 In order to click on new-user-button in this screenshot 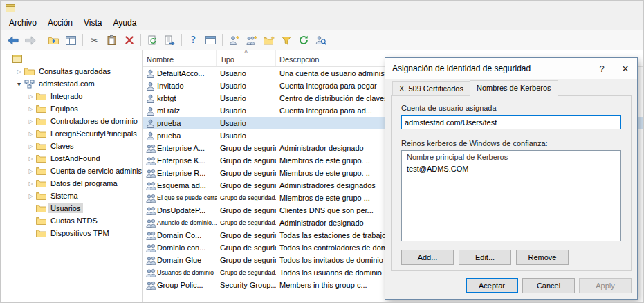, I will do `click(234, 40)`.